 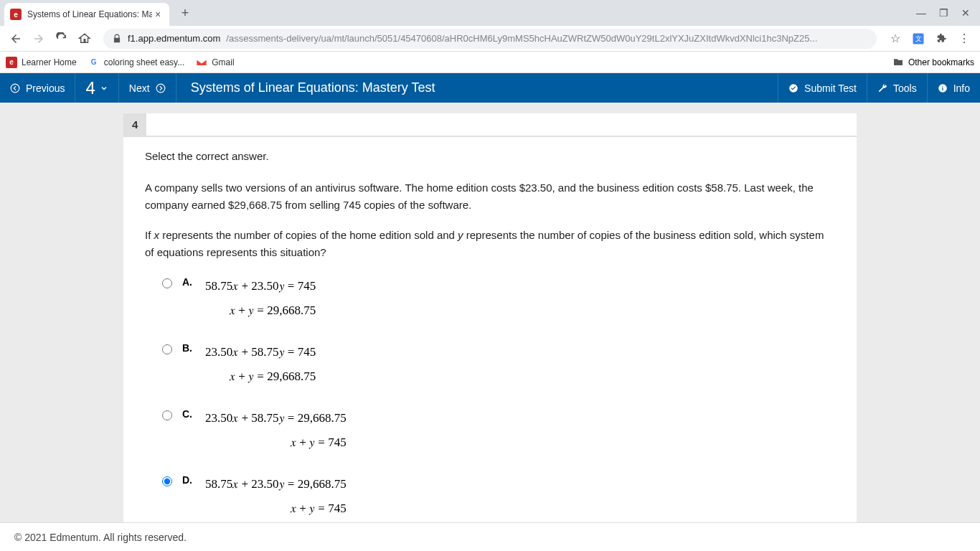 I want to click on star-icon: ☆, so click(x=895, y=39).